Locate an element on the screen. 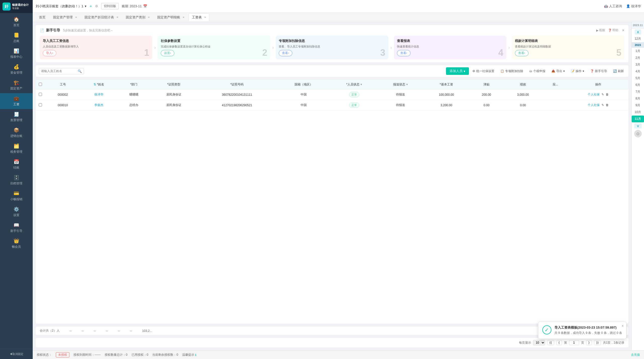 The width and height of the screenshot is (644, 359). toolbar-tax-btn: 🗂 个税申报 is located at coordinates (537, 71).